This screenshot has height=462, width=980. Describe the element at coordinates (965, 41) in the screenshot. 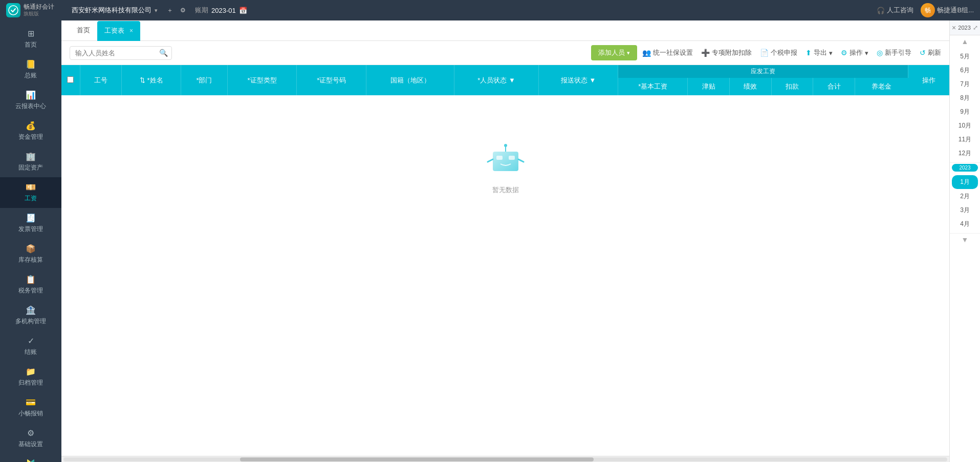

I see `panel-scroll-up-btn: ▲` at that location.